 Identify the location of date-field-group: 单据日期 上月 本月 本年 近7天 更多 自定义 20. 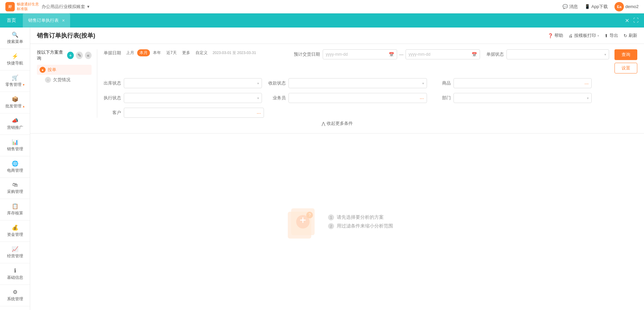
(196, 53).